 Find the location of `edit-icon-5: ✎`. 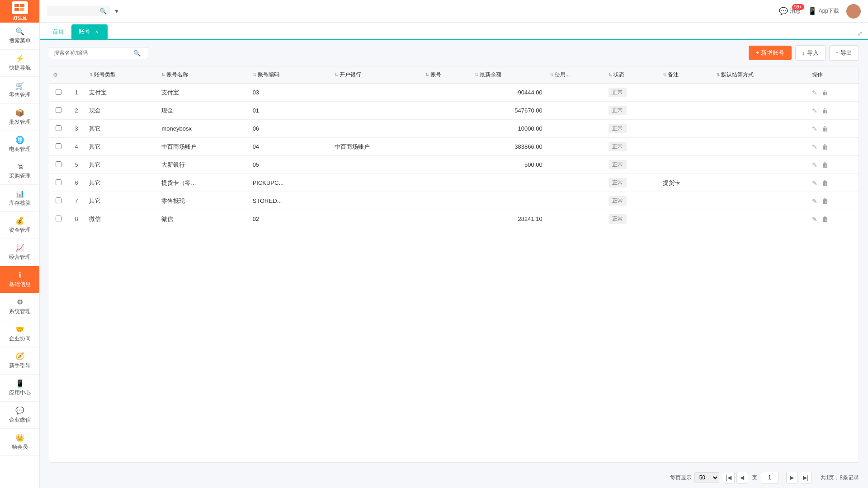

edit-icon-5: ✎ is located at coordinates (815, 183).